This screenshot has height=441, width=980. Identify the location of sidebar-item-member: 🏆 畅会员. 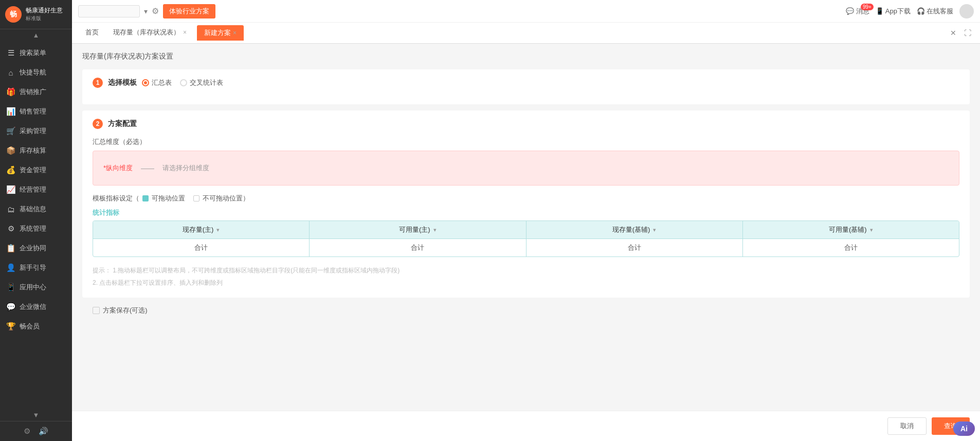
(36, 326).